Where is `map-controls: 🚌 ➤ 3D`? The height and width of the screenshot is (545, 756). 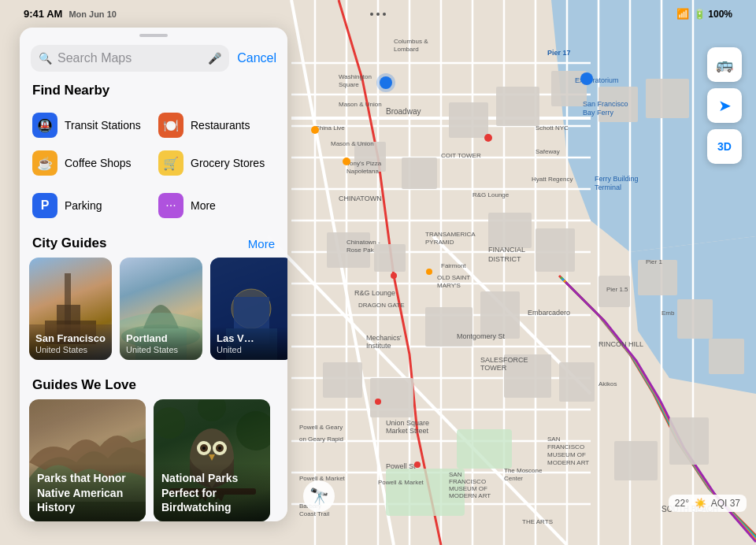 map-controls: 🚌 ➤ 3D is located at coordinates (724, 106).